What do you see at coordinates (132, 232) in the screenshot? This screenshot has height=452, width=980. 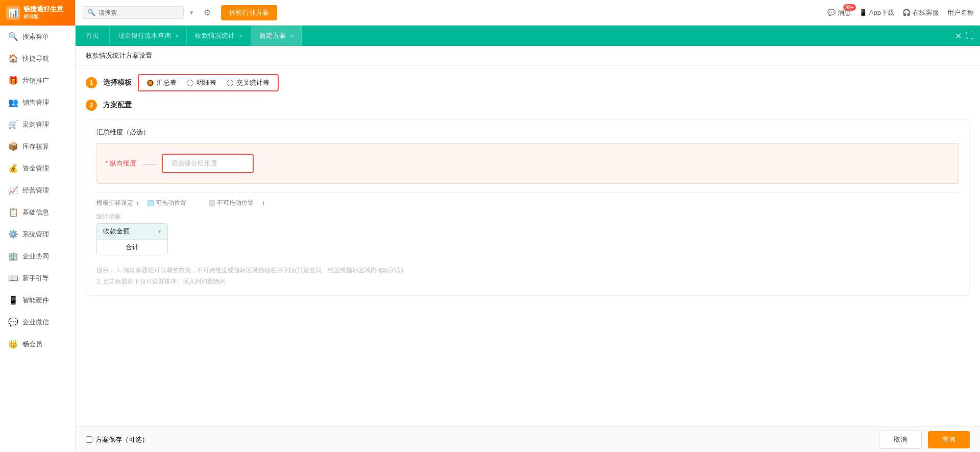 I see `stat-table-header: 收款金额 ▾` at bounding box center [132, 232].